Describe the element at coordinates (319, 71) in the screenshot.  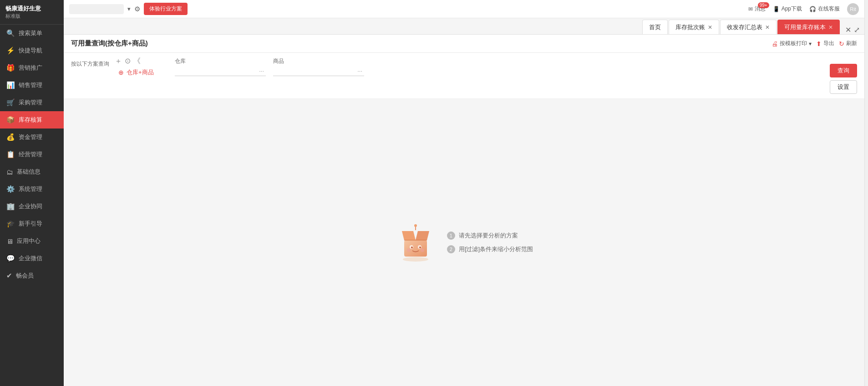
I see `goods-input-wrapper: ···` at that location.